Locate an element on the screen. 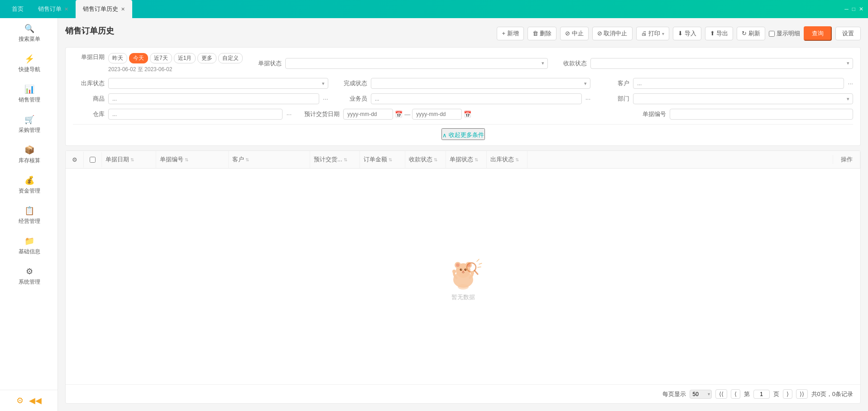 This screenshot has height=411, width=868. next-page-btn: ⟩ is located at coordinates (788, 394).